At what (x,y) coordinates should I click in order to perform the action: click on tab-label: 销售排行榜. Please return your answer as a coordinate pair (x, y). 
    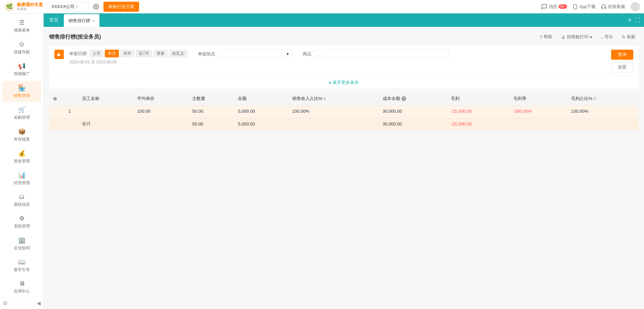
    Looking at the image, I should click on (79, 21).